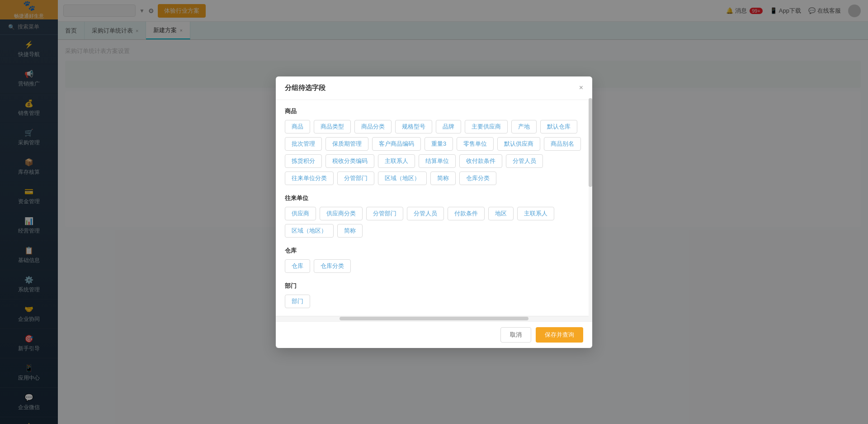  Describe the element at coordinates (350, 161) in the screenshot. I see `field-tag-tax-code: 税收分类编码` at that location.